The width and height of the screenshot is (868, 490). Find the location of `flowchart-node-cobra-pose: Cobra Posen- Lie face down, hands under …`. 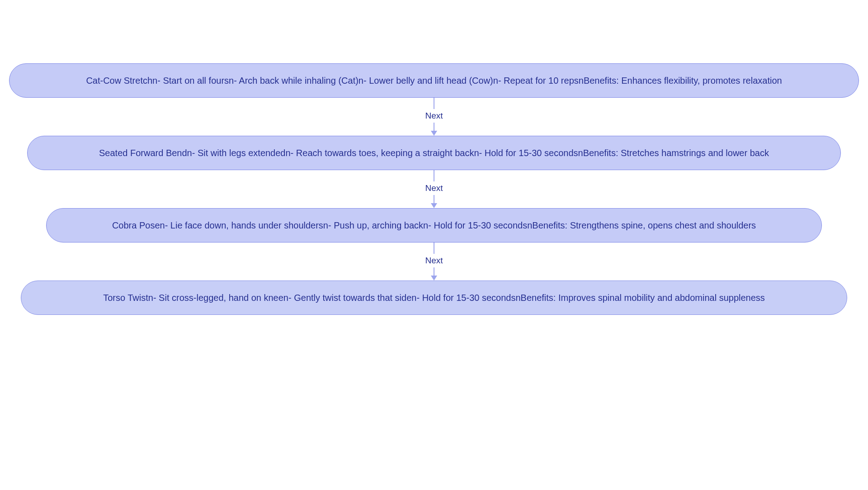

flowchart-node-cobra-pose: Cobra Posen- Lie face down, hands under … is located at coordinates (434, 225).